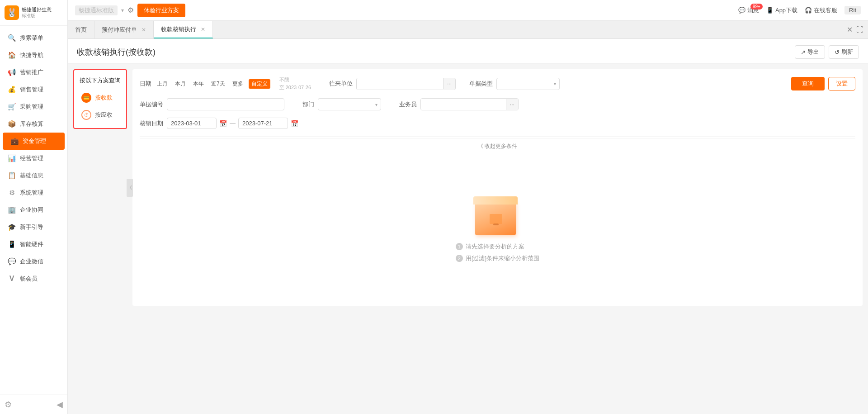 This screenshot has height=414, width=868. What do you see at coordinates (33, 55) in the screenshot?
I see `sidebar-item-quick-nav: 🏠 快捷导航` at bounding box center [33, 55].